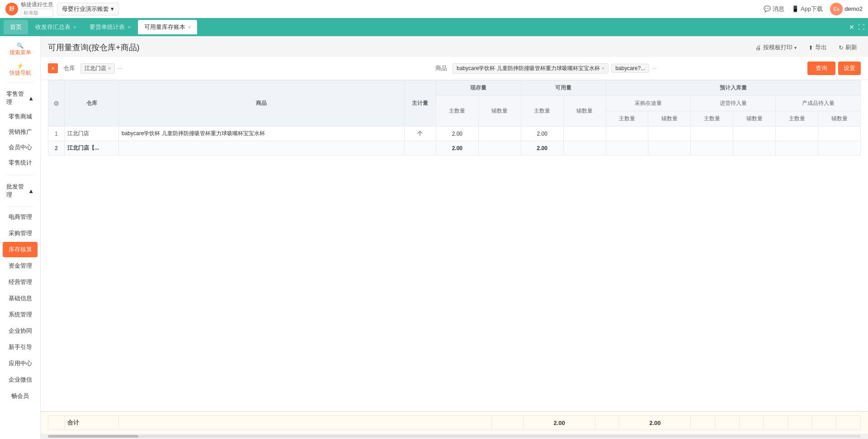  I want to click on tab-available-stock-label: 可用量库存账本, so click(165, 27).